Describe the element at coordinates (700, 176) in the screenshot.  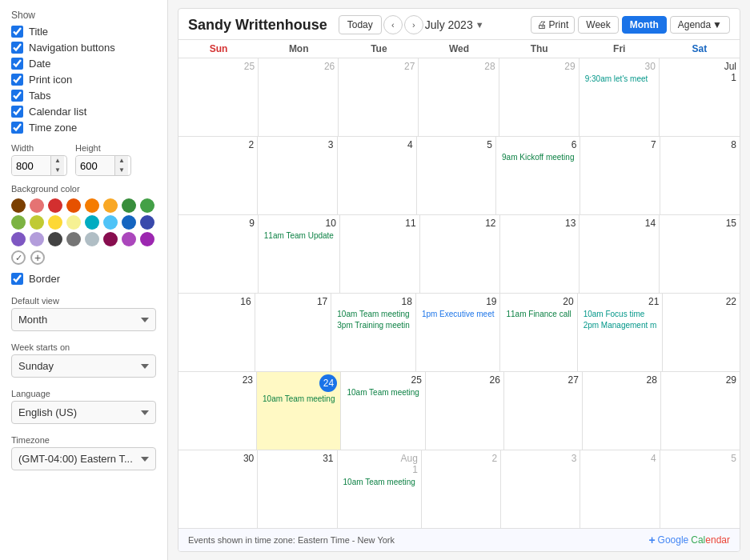
I see `calendar-cell-w1d6: 8` at that location.